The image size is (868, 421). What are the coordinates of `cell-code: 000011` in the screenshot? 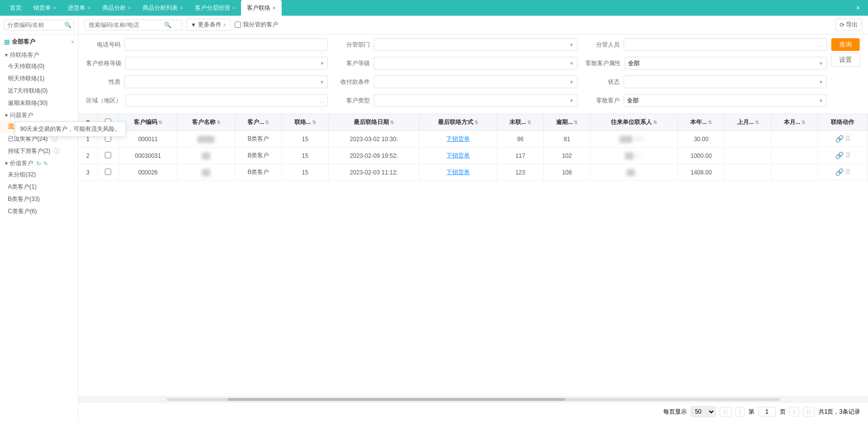 It's located at (148, 139).